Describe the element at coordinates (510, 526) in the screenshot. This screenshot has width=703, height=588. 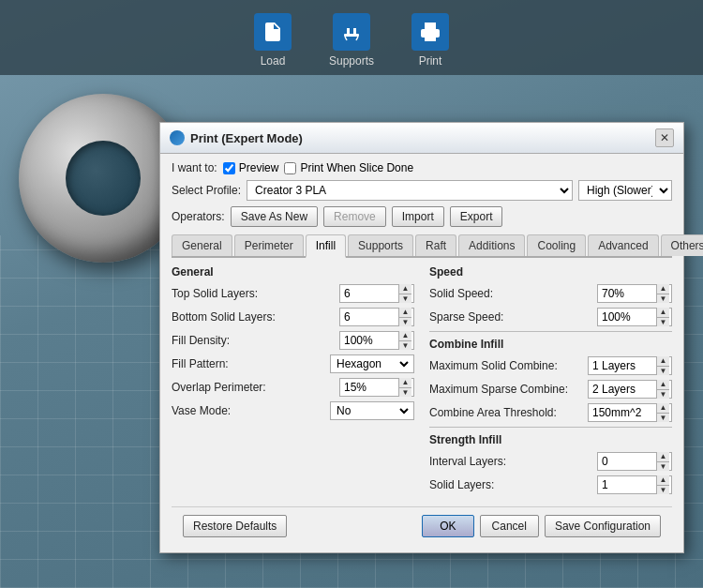
I see `cancel-button: Cancel` at that location.